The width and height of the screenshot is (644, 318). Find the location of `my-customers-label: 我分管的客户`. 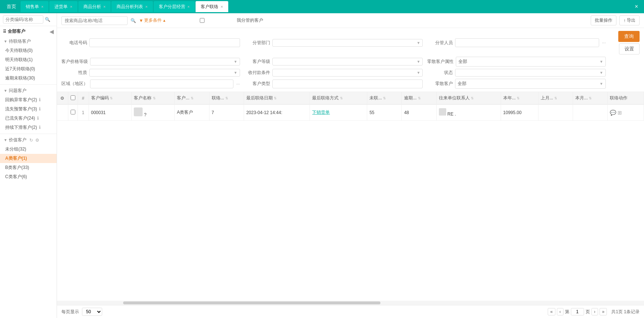

my-customers-label: 我分管的客户 is located at coordinates (250, 21).